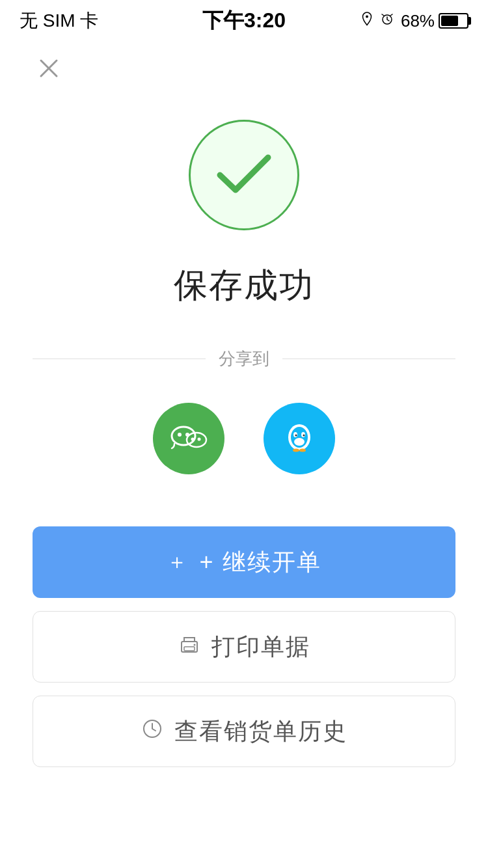 The height and width of the screenshot is (868, 488). I want to click on continue-label: + 继续开单, so click(260, 562).